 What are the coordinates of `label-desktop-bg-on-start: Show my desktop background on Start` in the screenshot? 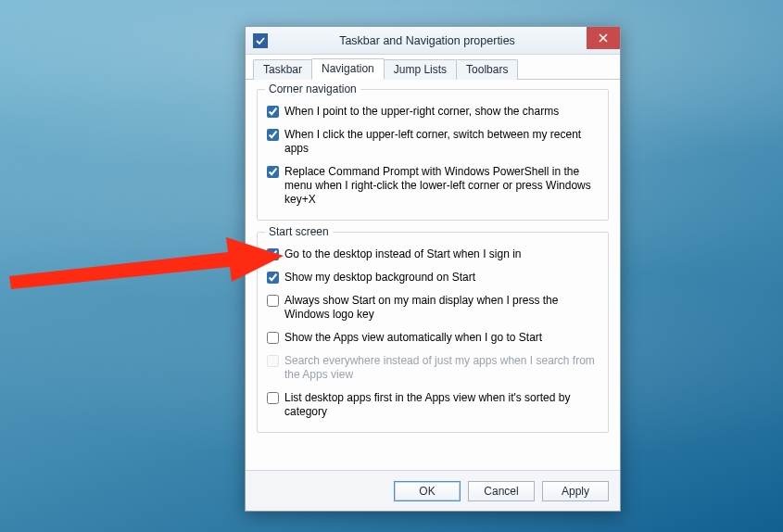 It's located at (441, 278).